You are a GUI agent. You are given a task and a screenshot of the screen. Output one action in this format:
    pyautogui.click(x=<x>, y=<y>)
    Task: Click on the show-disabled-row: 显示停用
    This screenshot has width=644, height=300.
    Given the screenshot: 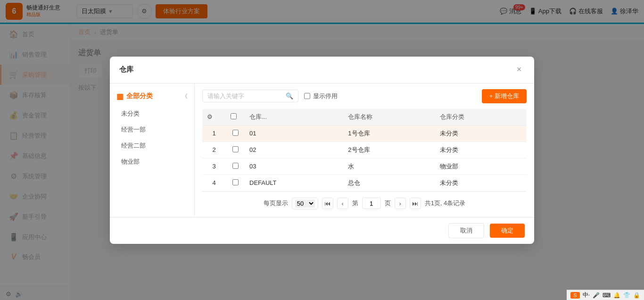 What is the action you would take?
    pyautogui.click(x=321, y=96)
    